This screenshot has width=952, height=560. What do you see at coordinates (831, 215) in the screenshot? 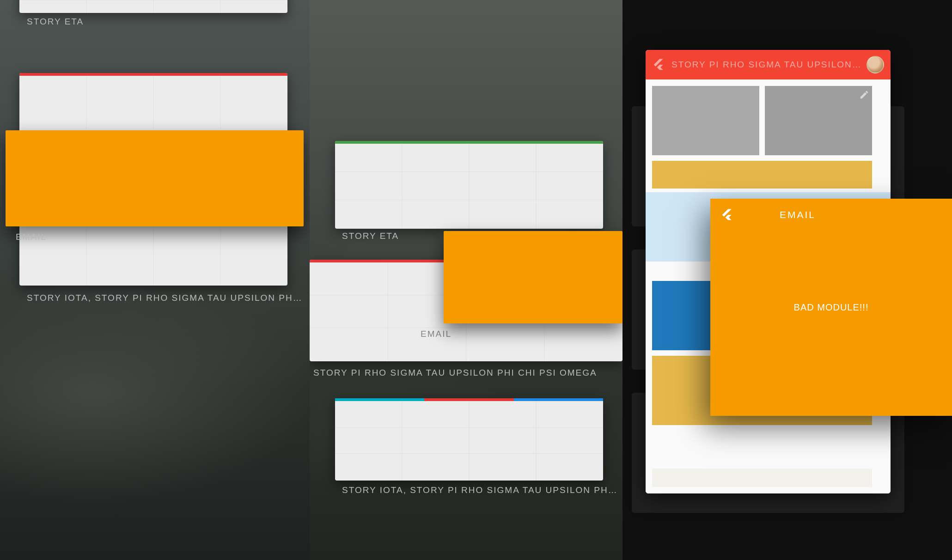
I see `popup-header: EMAIL` at bounding box center [831, 215].